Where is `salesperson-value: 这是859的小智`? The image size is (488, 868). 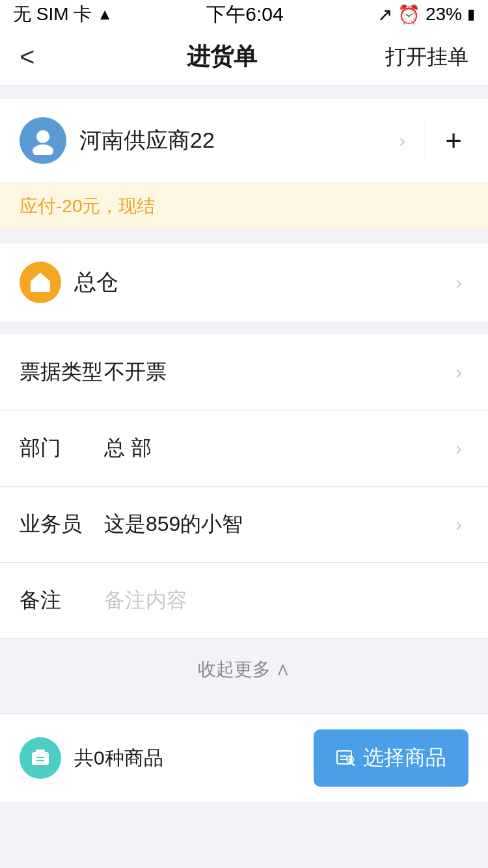 salesperson-value: 这是859的小智 is located at coordinates (280, 524).